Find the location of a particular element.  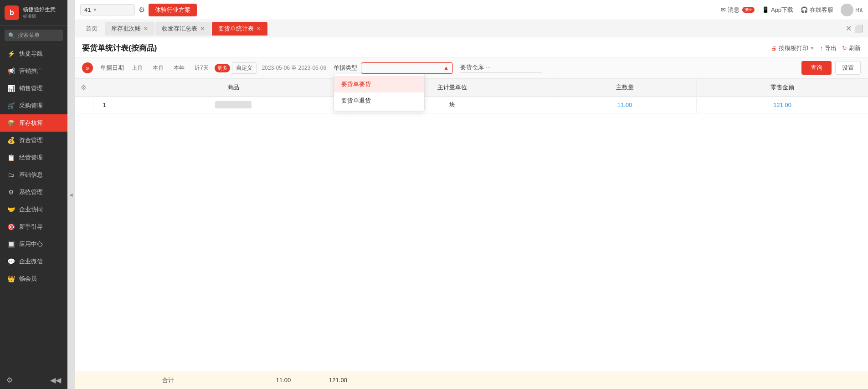

tab-expand-icon: ⬜ is located at coordinates (859, 28).